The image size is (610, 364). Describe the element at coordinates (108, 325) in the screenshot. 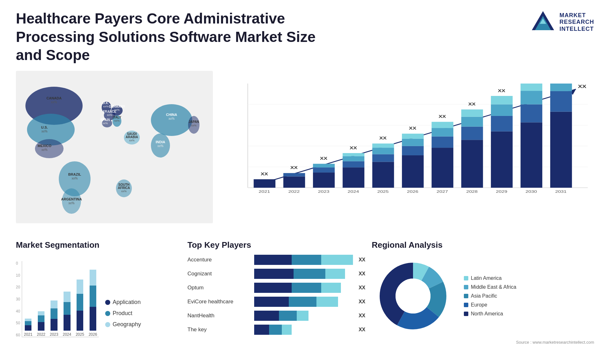

I see `legend-dot-geography` at that location.